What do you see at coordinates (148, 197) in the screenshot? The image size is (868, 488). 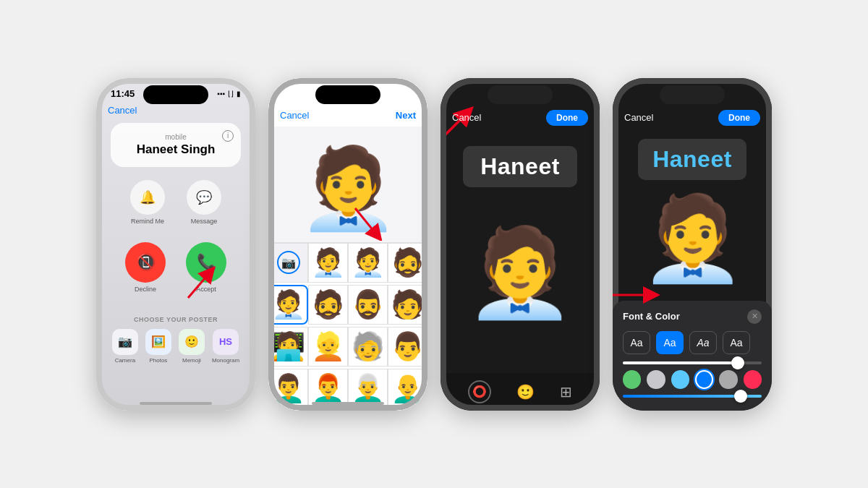 I see `remind-icon: 🔔` at bounding box center [148, 197].